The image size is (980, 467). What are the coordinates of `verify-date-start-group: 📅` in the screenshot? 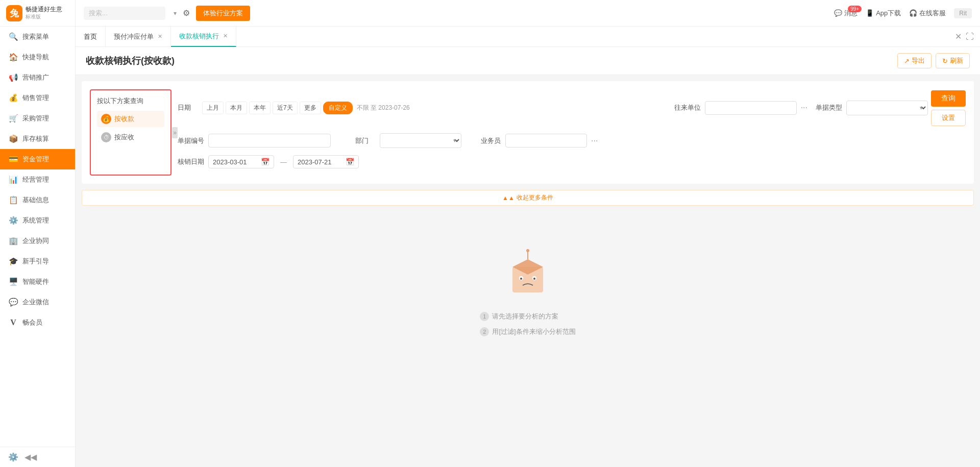 It's located at (241, 162).